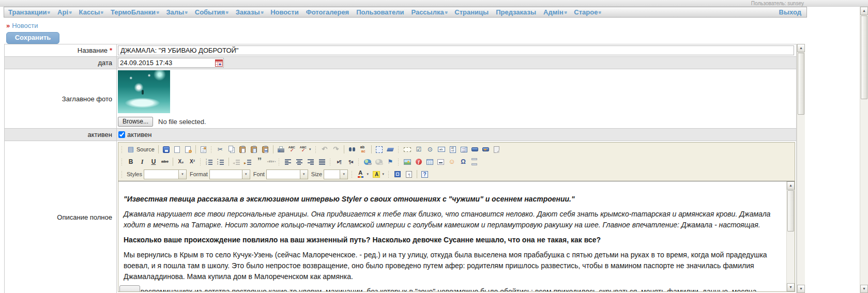 The image size is (868, 293). What do you see at coordinates (430, 162) in the screenshot?
I see `table-button` at bounding box center [430, 162].